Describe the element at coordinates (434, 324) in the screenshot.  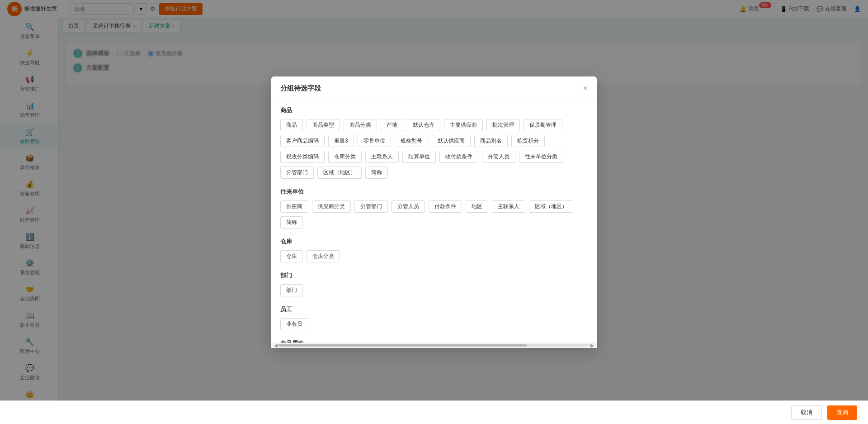
I see `employee-field-tags: 业务员` at that location.